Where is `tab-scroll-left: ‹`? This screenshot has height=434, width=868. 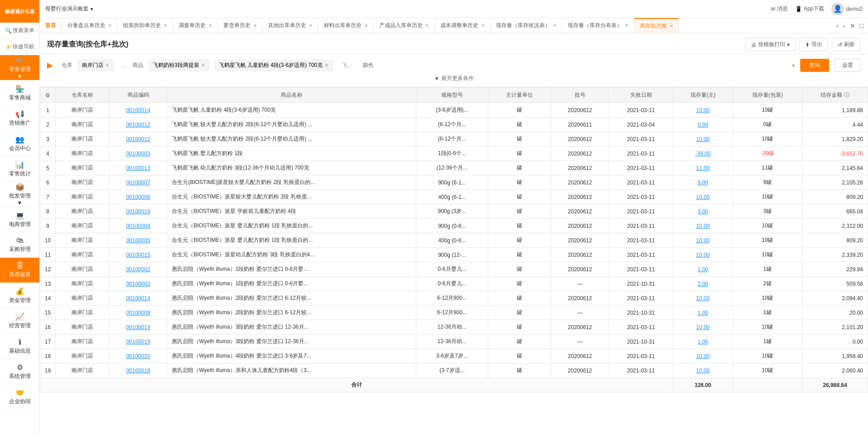 tab-scroll-left: ‹ is located at coordinates (837, 26).